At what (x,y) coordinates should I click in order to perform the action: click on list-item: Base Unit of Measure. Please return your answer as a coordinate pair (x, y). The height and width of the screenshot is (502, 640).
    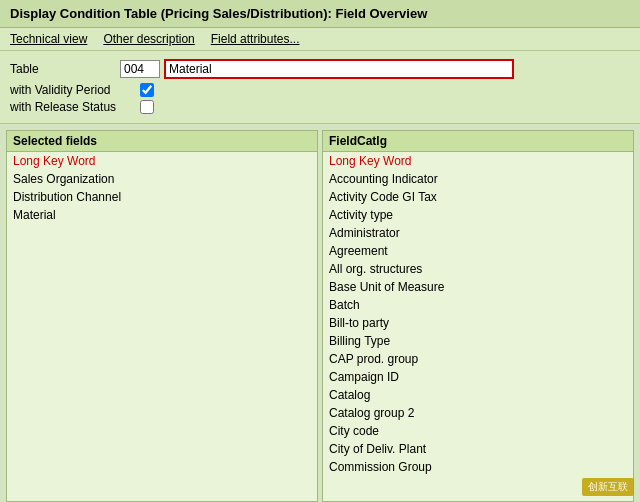
    Looking at the image, I should click on (478, 287).